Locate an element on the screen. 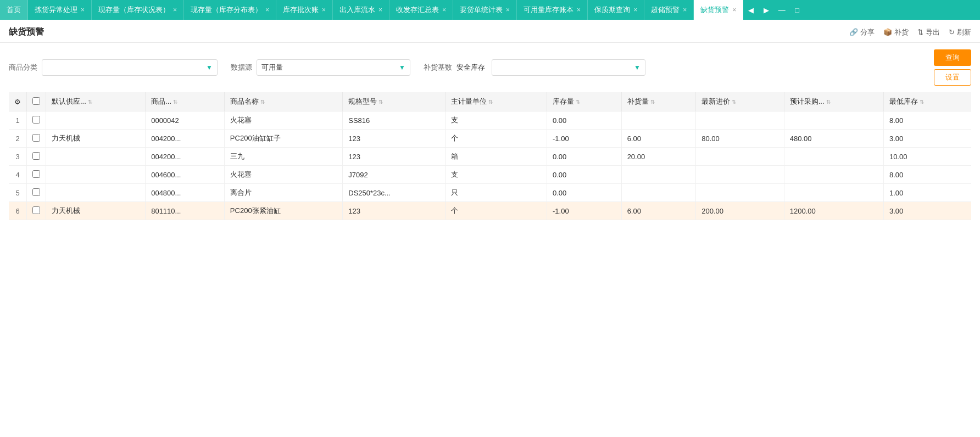 The image size is (980, 437). tab-overstock-warning: 超储预警 × is located at coordinates (669, 10).